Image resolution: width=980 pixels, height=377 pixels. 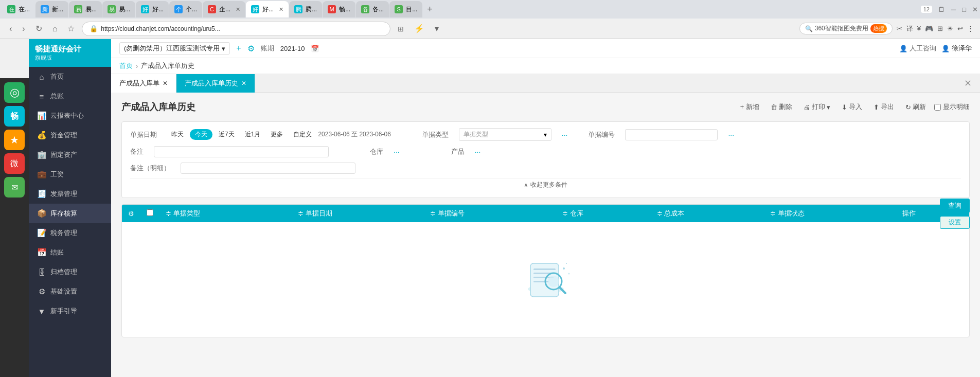 I want to click on nav-item-invoice: 🧾 发票管理, so click(x=70, y=194).